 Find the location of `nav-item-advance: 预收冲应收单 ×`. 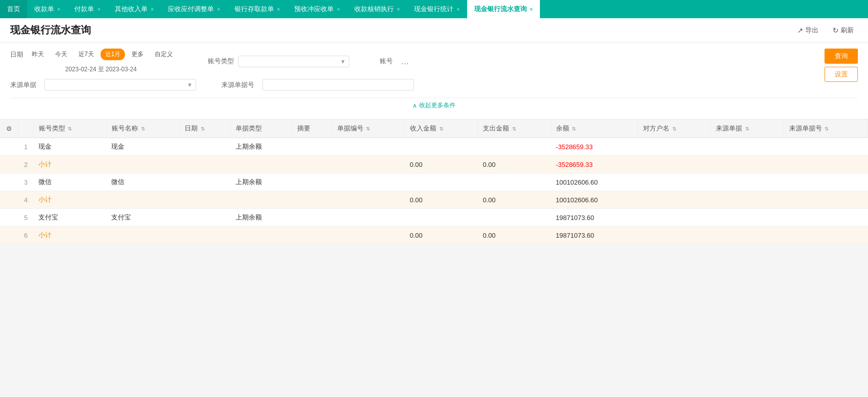

nav-item-advance: 预收冲应收单 × is located at coordinates (317, 9).